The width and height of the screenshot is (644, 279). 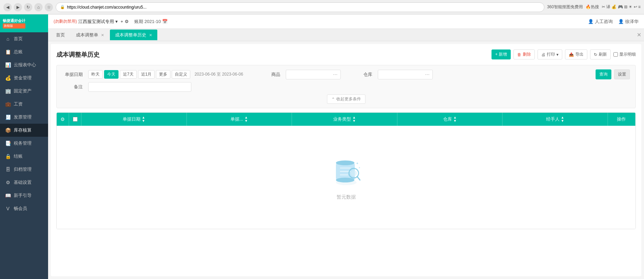 I want to click on fixed-assets-icon: 🏢, so click(x=8, y=91).